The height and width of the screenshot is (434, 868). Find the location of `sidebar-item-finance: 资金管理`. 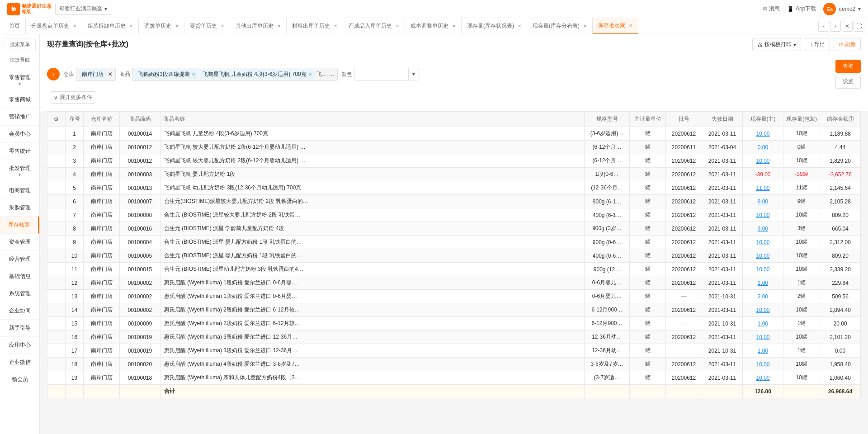

sidebar-item-finance: 资金管理 is located at coordinates (20, 242).